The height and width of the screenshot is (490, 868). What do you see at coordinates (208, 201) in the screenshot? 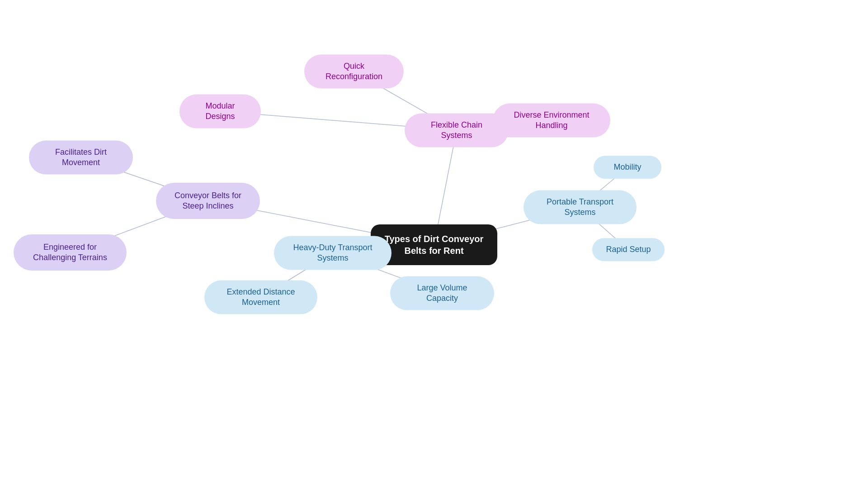
I see `conveyor-steep-node: Conveyor Belts for Steep Inclines` at bounding box center [208, 201].